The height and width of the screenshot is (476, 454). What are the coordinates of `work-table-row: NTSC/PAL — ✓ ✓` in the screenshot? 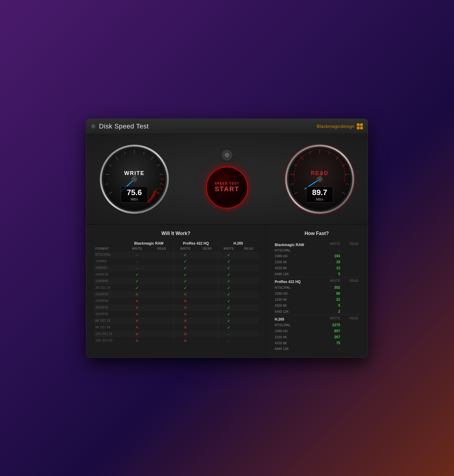 It's located at (176, 255).